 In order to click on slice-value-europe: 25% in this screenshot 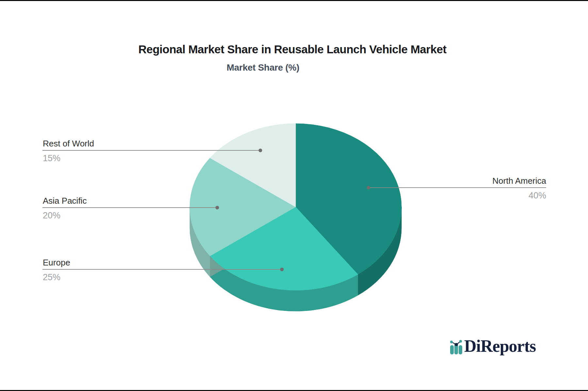, I will do `click(52, 277)`.